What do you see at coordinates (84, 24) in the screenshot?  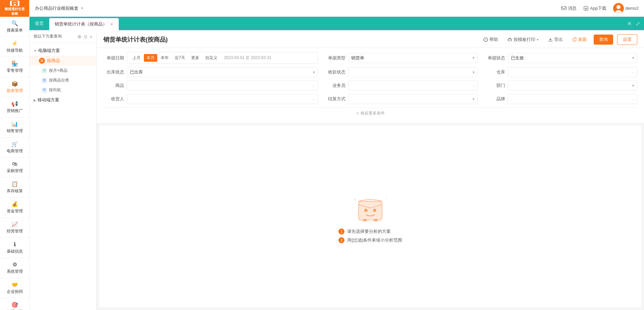 I see `tab-sales-stats: 销货单统计计表（按商品） ×` at bounding box center [84, 24].